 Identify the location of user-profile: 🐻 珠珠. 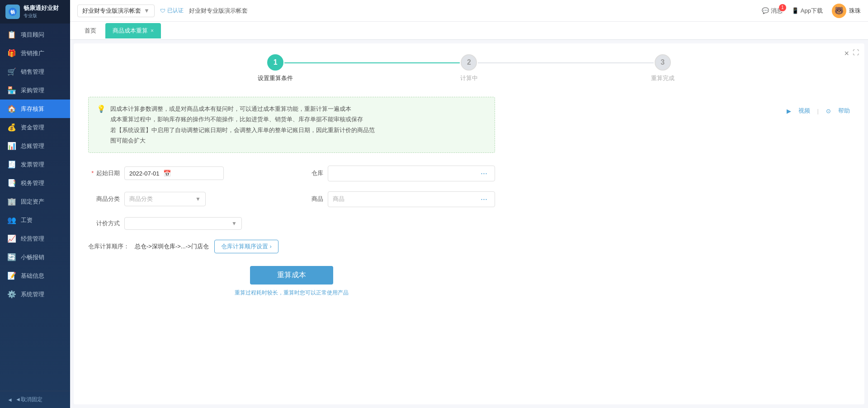
(846, 11).